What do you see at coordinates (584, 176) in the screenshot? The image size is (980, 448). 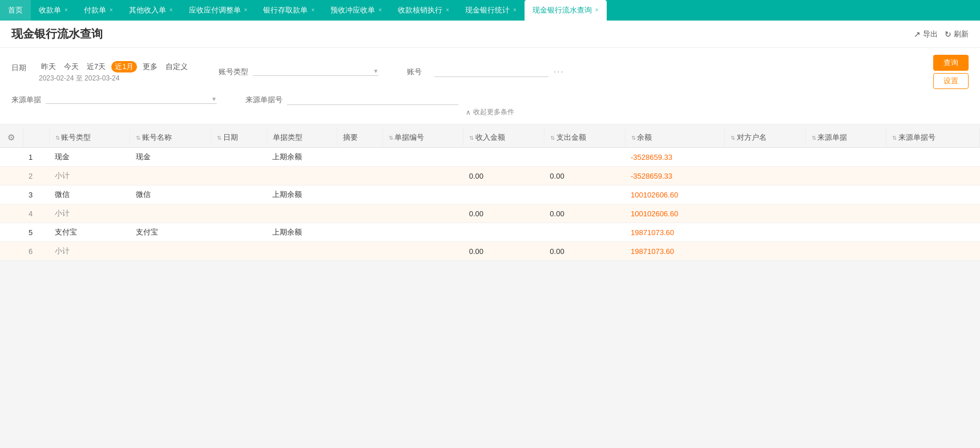 I see `td-expense: 0.00` at bounding box center [584, 176].